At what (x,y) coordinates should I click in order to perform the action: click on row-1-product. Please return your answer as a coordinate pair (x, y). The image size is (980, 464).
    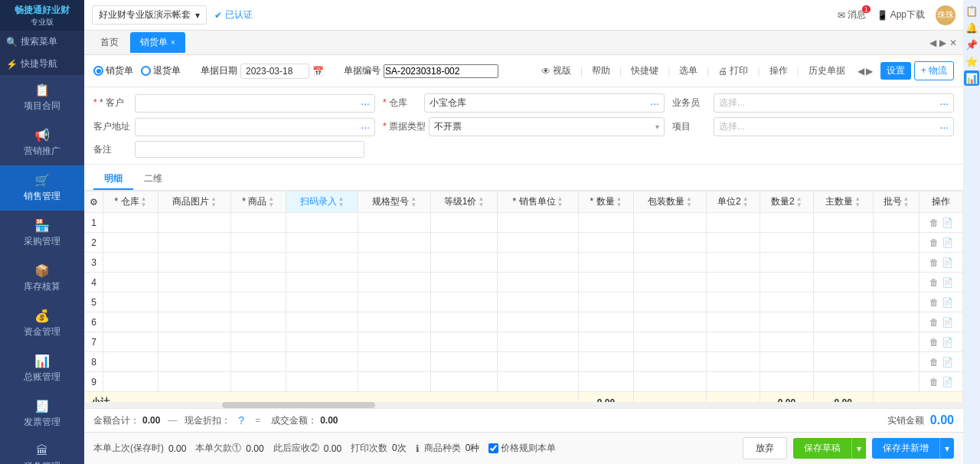
    Looking at the image, I should click on (258, 223).